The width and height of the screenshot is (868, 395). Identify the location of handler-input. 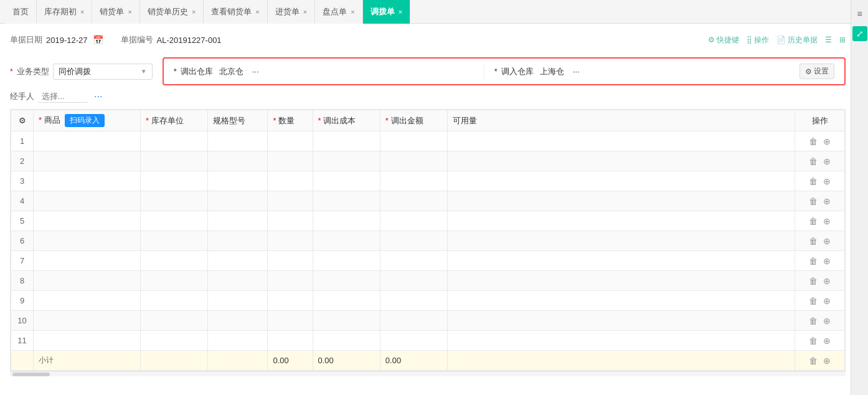
(63, 97).